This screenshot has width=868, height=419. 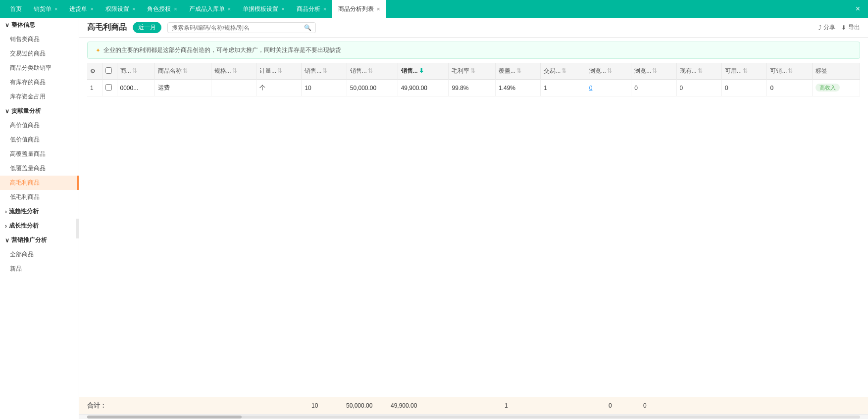 I want to click on col-sale-qty: 销售...⇅, so click(x=324, y=71).